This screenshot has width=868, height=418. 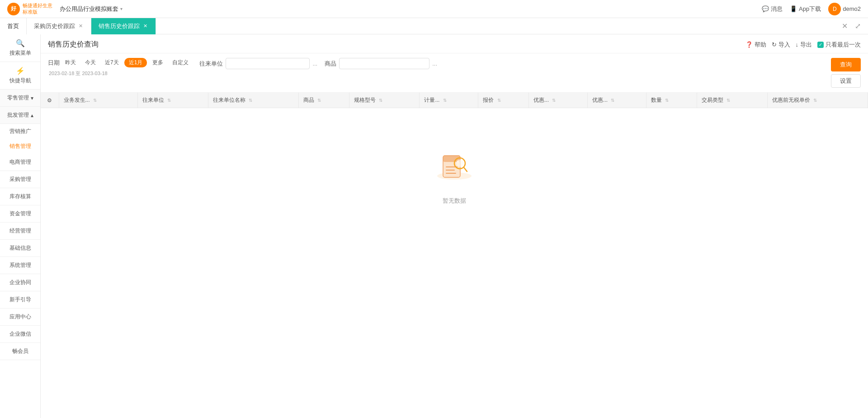 What do you see at coordinates (20, 43) in the screenshot?
I see `search-menu-icon: 🔍` at bounding box center [20, 43].